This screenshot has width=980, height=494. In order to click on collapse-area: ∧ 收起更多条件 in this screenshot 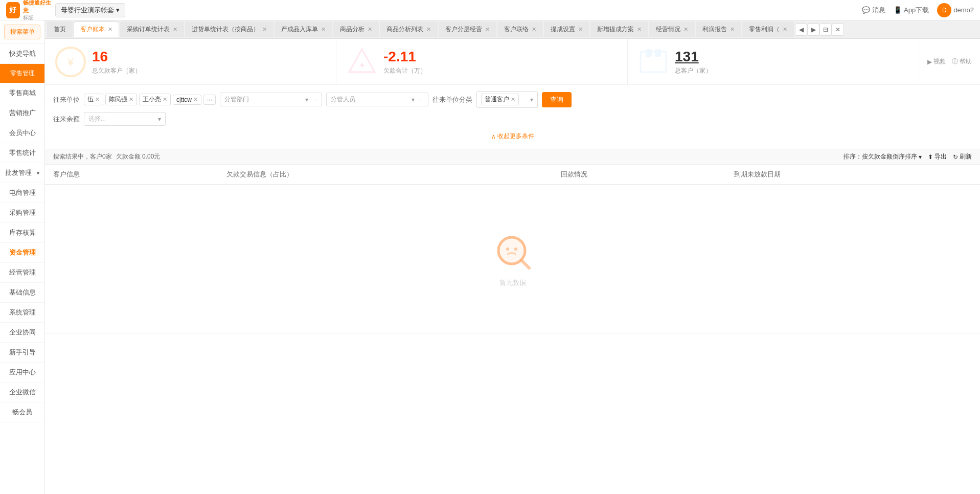, I will do `click(512, 136)`.